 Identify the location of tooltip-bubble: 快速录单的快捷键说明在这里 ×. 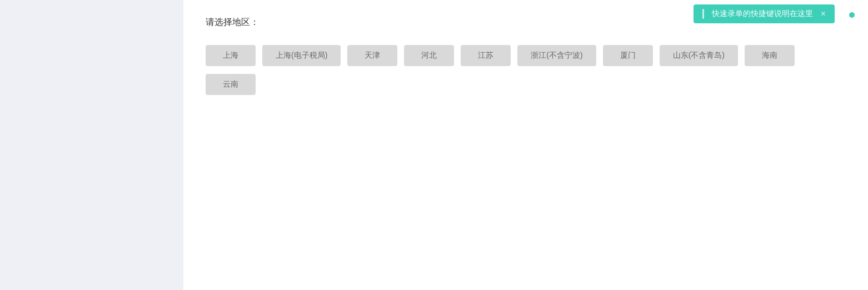
(764, 14).